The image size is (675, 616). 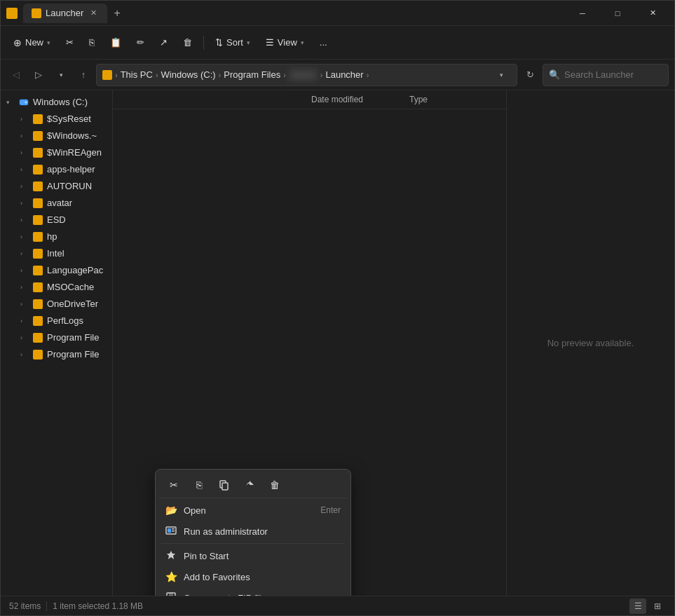 I want to click on sidebar-item-label: $WinREAgen, so click(x=76, y=153).